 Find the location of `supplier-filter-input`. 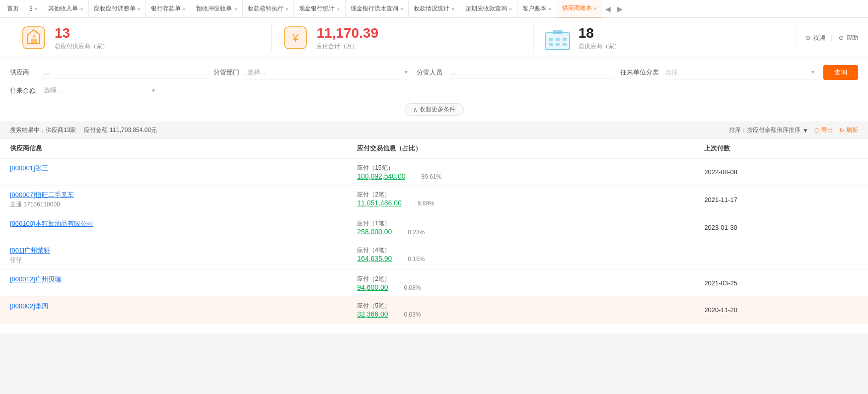

supplier-filter-input is located at coordinates (125, 72).